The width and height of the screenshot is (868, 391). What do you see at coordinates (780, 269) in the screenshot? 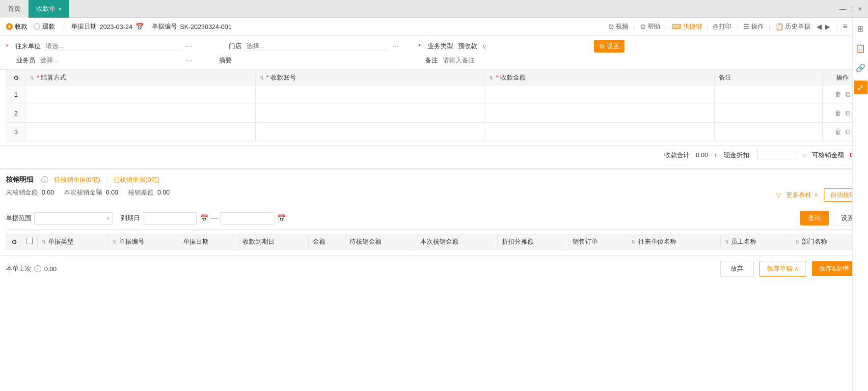
I see `save-draft-label: 保存草稿` at bounding box center [780, 269].